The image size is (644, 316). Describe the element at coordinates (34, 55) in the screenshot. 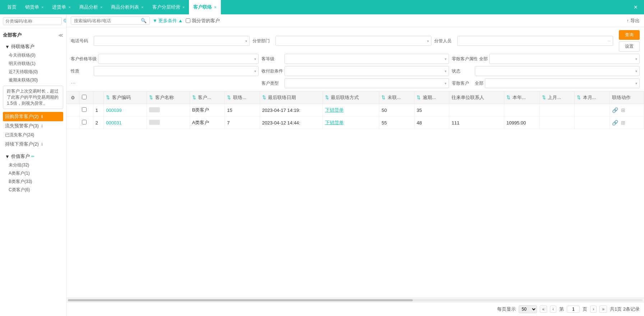

I see `sidebar-today: 今天待联络(0)` at that location.